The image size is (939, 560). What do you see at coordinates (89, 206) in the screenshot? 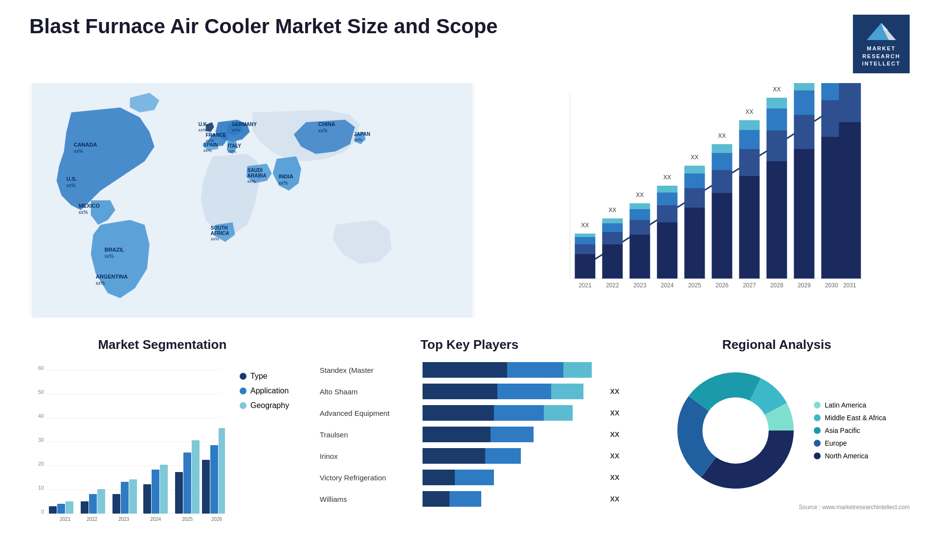
I see `svg-text: MEXICO` at bounding box center [89, 206].